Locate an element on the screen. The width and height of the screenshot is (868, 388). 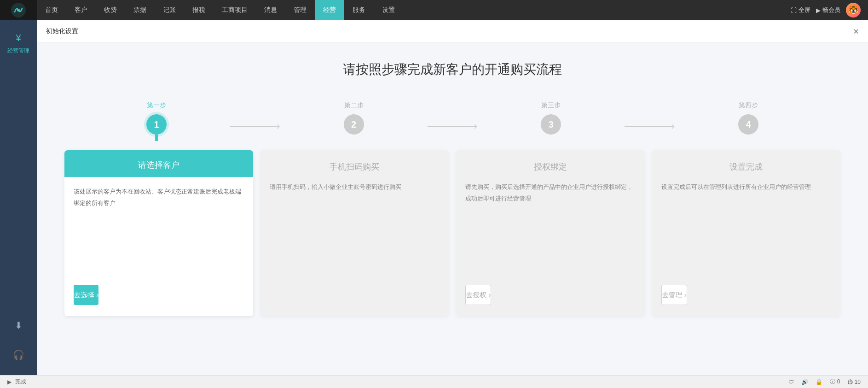
nav-service: 服务 is located at coordinates (359, 10).